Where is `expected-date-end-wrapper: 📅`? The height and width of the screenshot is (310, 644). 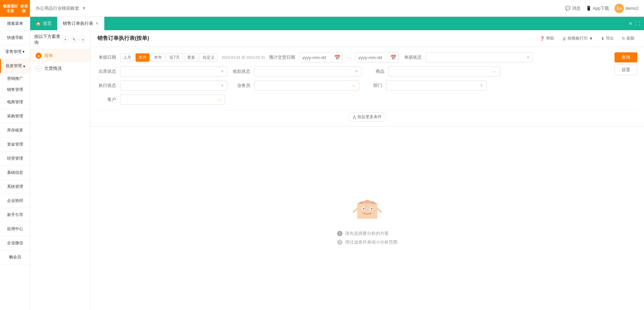 expected-date-end-wrapper: 📅 is located at coordinates (377, 57).